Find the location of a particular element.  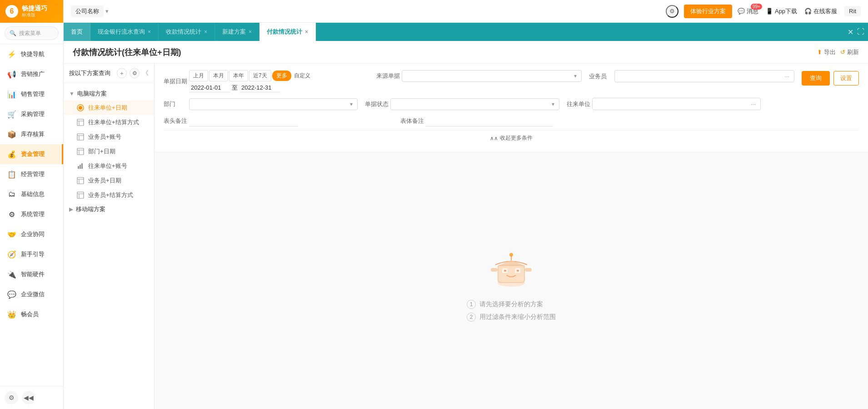

body-note-input is located at coordinates (489, 121).